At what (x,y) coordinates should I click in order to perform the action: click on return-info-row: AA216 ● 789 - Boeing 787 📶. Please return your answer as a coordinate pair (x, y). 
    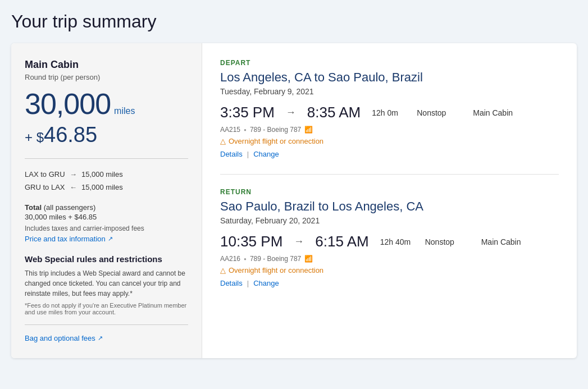
    Looking at the image, I should click on (390, 259).